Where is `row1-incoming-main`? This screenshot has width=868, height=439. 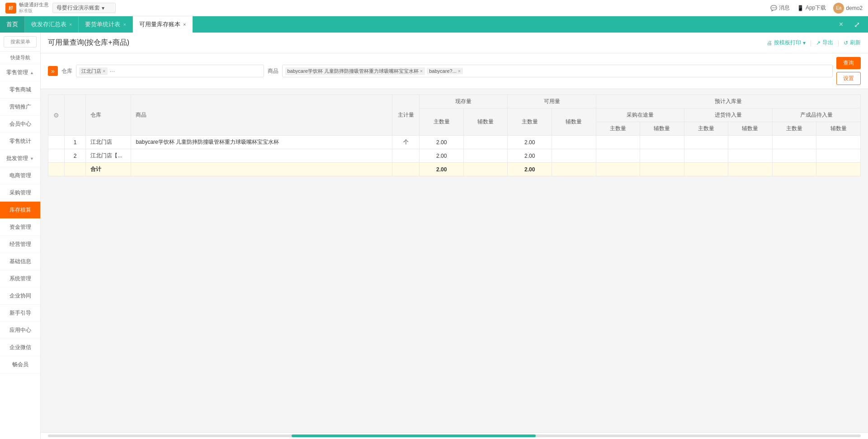 row1-incoming-main is located at coordinates (706, 142).